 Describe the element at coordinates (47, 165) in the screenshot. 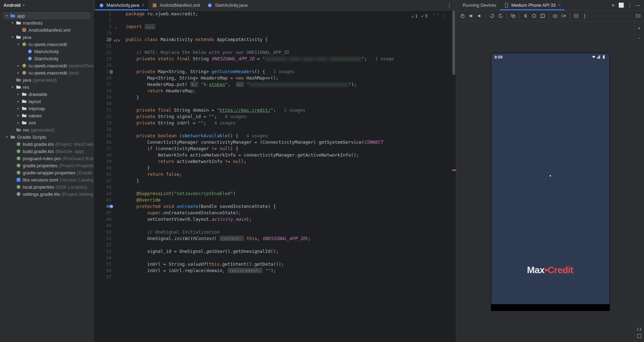

I see `tree-item: gradle.properties(Project Properties)` at that location.